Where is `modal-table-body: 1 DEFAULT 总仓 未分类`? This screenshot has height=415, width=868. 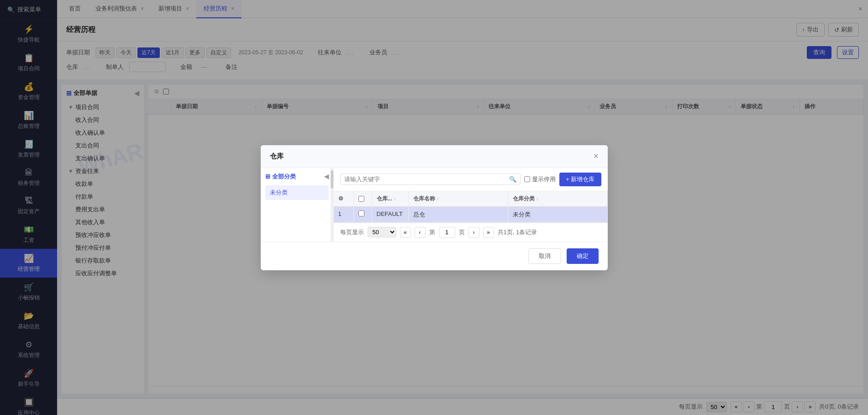 modal-table-body: 1 DEFAULT 总仓 未分类 is located at coordinates (471, 215).